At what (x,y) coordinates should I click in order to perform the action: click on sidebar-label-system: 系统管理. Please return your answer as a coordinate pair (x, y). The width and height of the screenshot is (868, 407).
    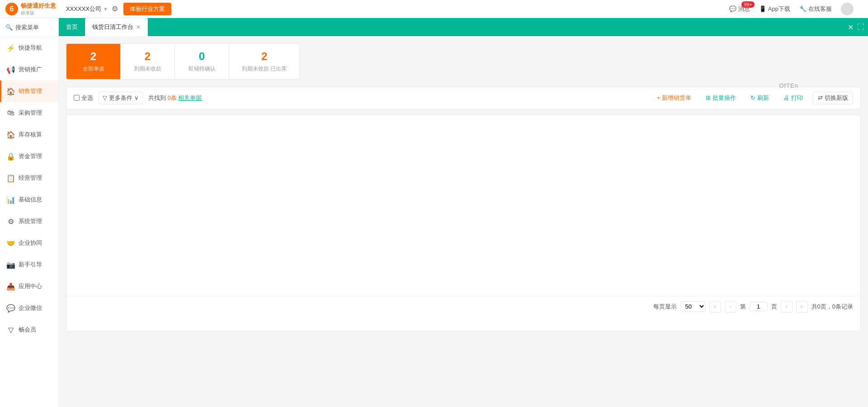
    Looking at the image, I should click on (30, 221).